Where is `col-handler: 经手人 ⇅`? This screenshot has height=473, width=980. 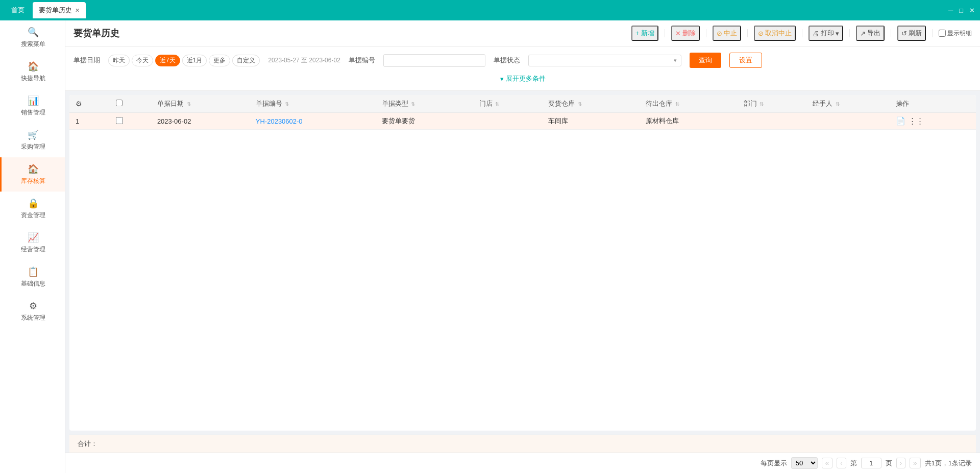
col-handler: 经手人 ⇅ is located at coordinates (848, 104).